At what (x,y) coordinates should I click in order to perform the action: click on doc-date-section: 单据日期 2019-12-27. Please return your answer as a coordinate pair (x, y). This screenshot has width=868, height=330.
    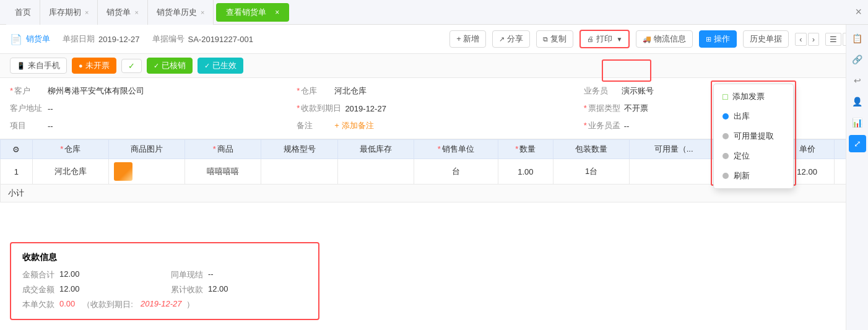
    Looking at the image, I should click on (102, 39).